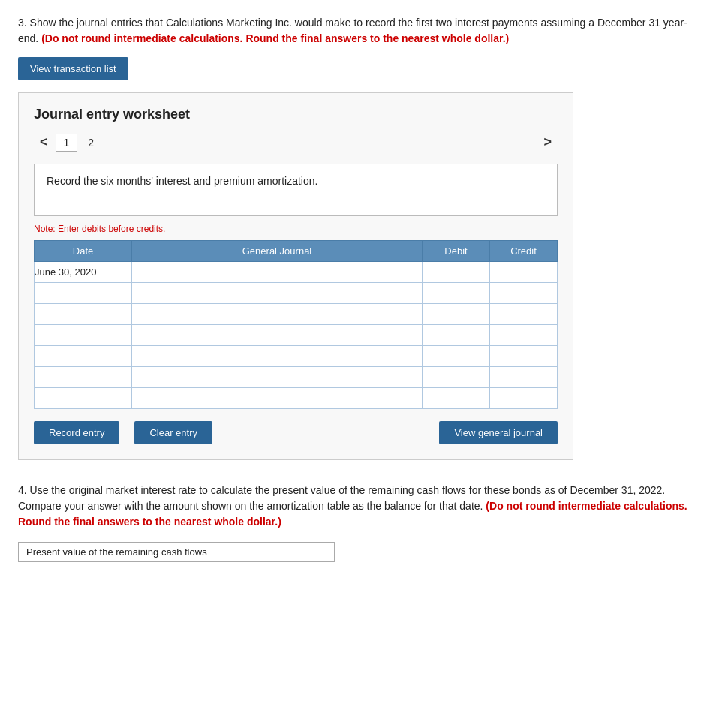 The width and height of the screenshot is (719, 728). What do you see at coordinates (278, 251) in the screenshot?
I see `col-header-general-journal: General Journal` at bounding box center [278, 251].